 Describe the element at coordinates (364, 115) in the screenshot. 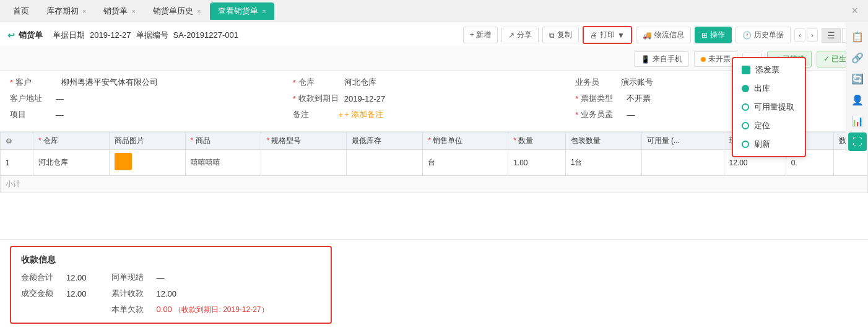

I see `add-note-label: + 添加备注` at that location.